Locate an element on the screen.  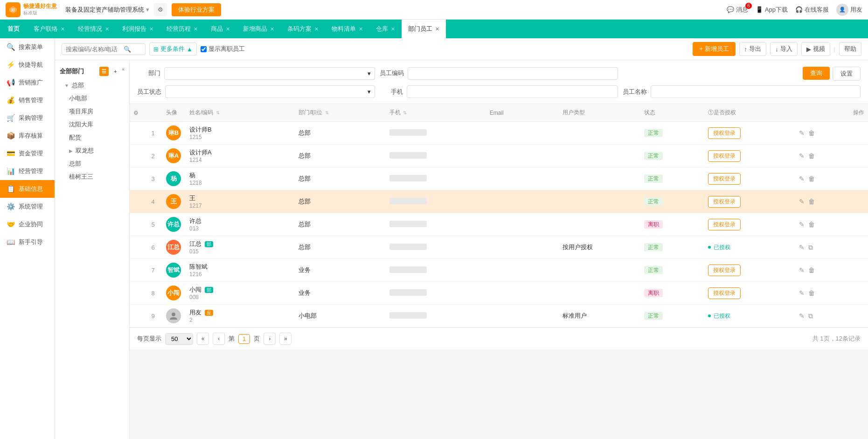
system-dropdown-icon: ▾ is located at coordinates (147, 9).